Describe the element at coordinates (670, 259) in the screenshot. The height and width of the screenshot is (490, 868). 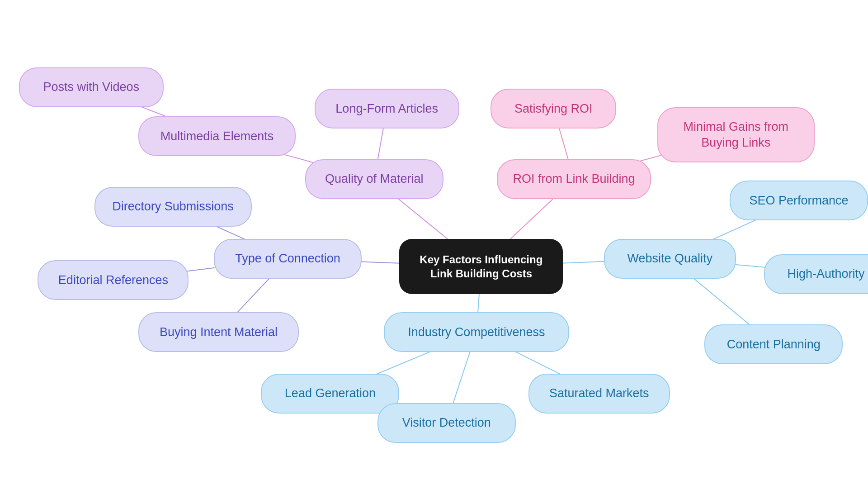
I see `website-quality-node: Website Quality` at that location.